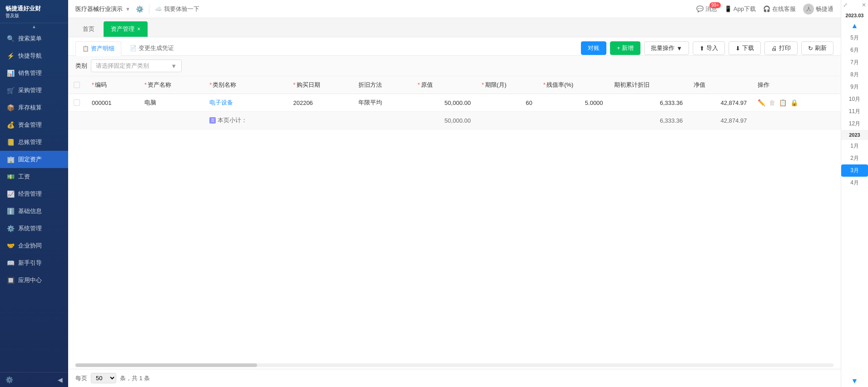  What do you see at coordinates (625, 48) in the screenshot?
I see `new-btn: + 新增` at bounding box center [625, 48].